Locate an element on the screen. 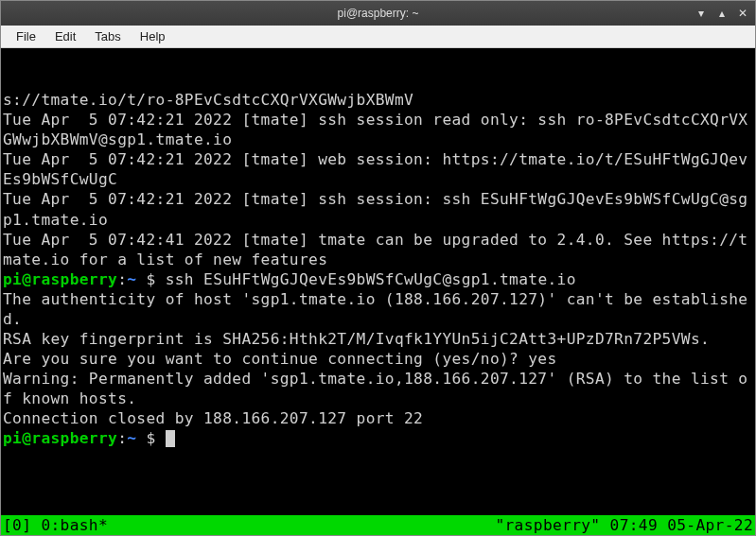  term-line: The authenticity of host 'sgp1.tmate.io … is located at coordinates (375, 309).